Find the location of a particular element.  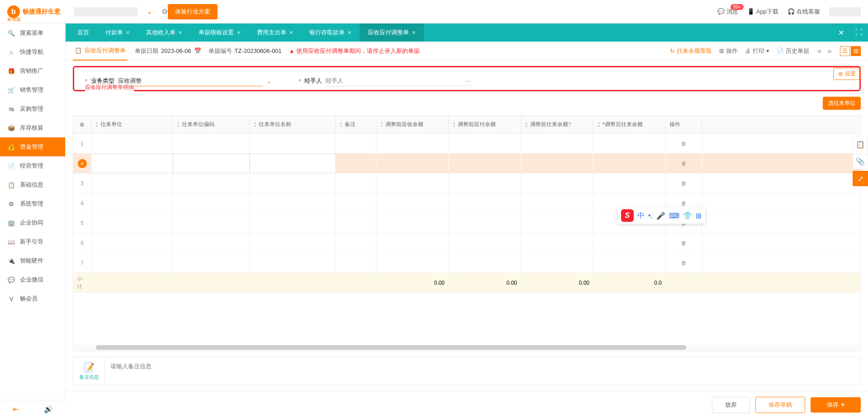

table-row: 3🗑 is located at coordinates (467, 183).